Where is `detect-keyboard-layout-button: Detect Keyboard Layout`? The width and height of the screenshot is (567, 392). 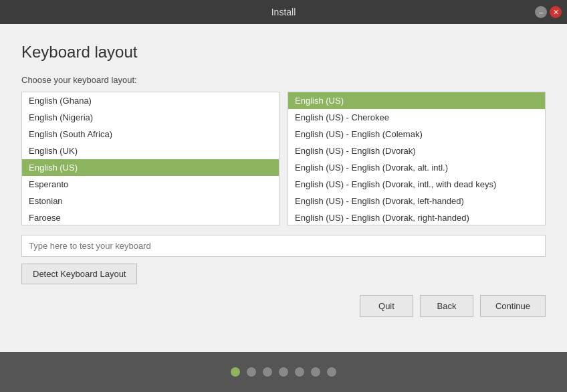 detect-keyboard-layout-button: Detect Keyboard Layout is located at coordinates (79, 274).